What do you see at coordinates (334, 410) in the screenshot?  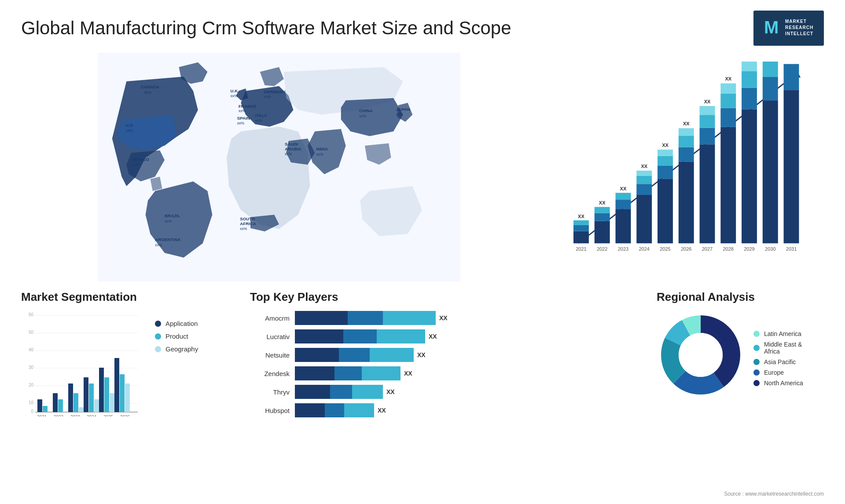 I see `player-bar-hubspot` at bounding box center [334, 410].